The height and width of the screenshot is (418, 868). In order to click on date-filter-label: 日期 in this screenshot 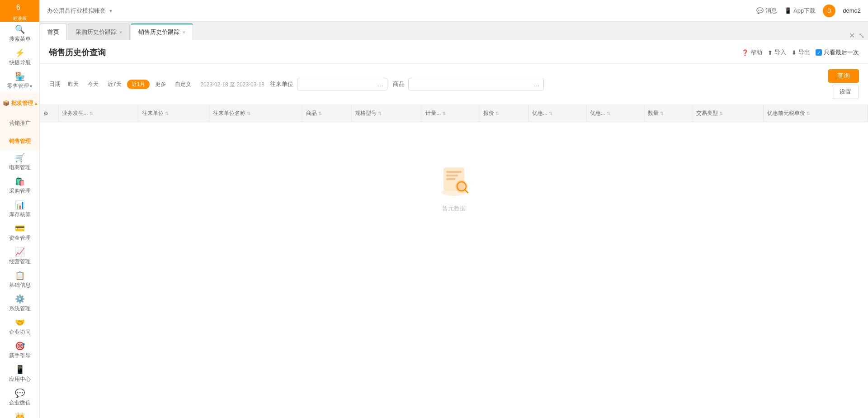, I will do `click(55, 84)`.